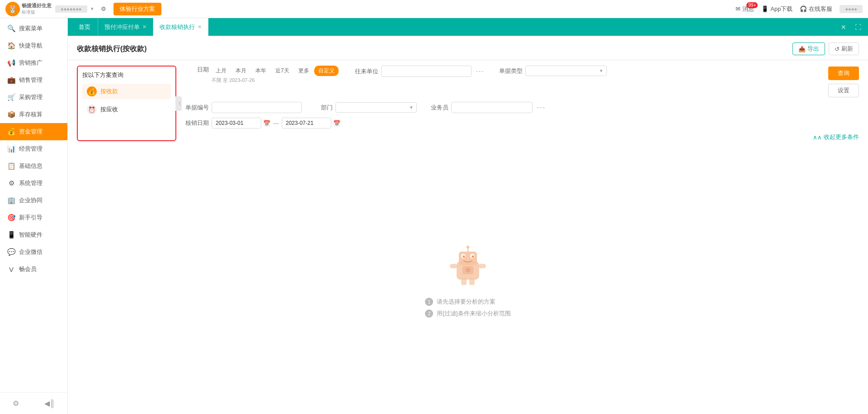 This screenshot has height=414, width=868. I want to click on message-icon: ✉, so click(738, 9).